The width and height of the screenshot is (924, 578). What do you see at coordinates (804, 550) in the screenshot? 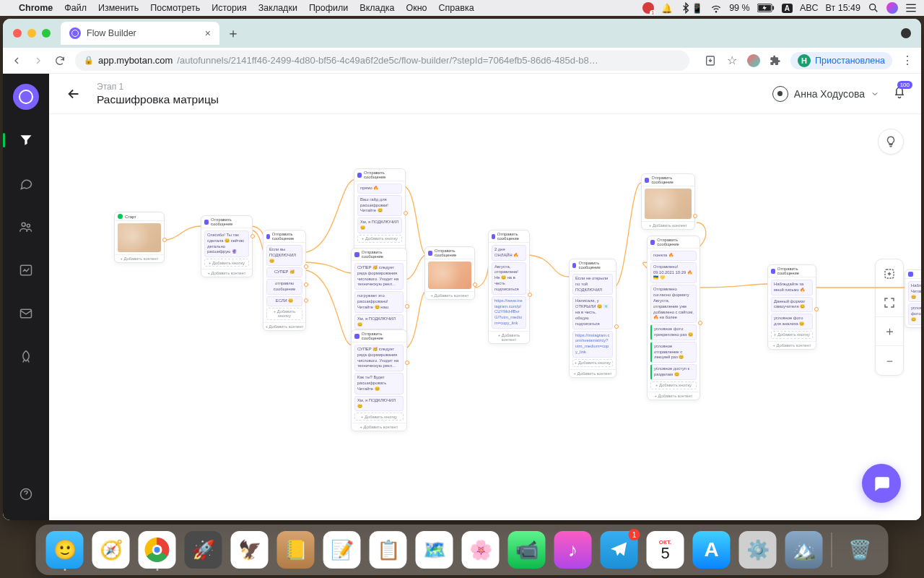
I see `dock-folder-icon: 🏔️` at bounding box center [804, 550].